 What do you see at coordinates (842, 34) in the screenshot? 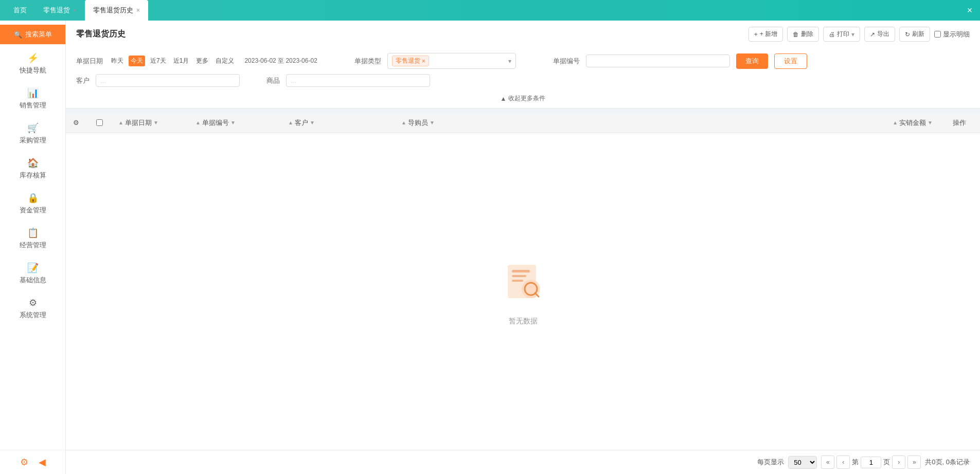
I see `print-button: 🖨 打印 ▾` at bounding box center [842, 34].